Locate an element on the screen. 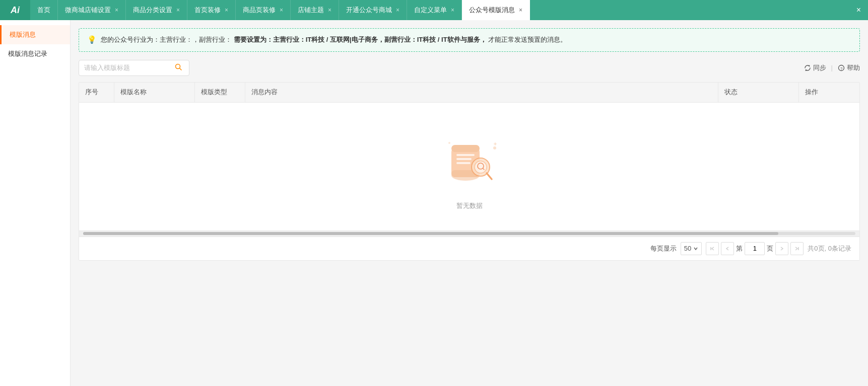 The width and height of the screenshot is (868, 386). tab-micro-store-label: 微商城店铺设置 is located at coordinates (88, 10).